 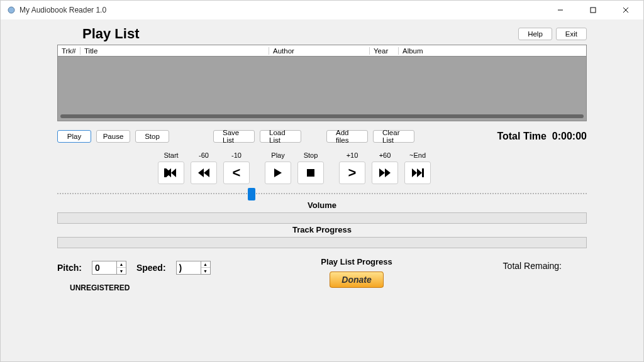 What do you see at coordinates (322, 205) in the screenshot?
I see `volume-label: Volume` at bounding box center [322, 205].